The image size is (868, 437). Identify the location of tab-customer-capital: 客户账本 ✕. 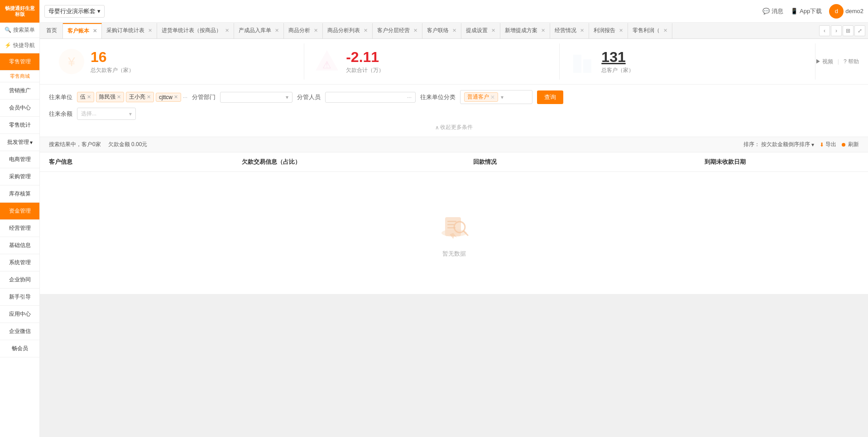
(82, 31).